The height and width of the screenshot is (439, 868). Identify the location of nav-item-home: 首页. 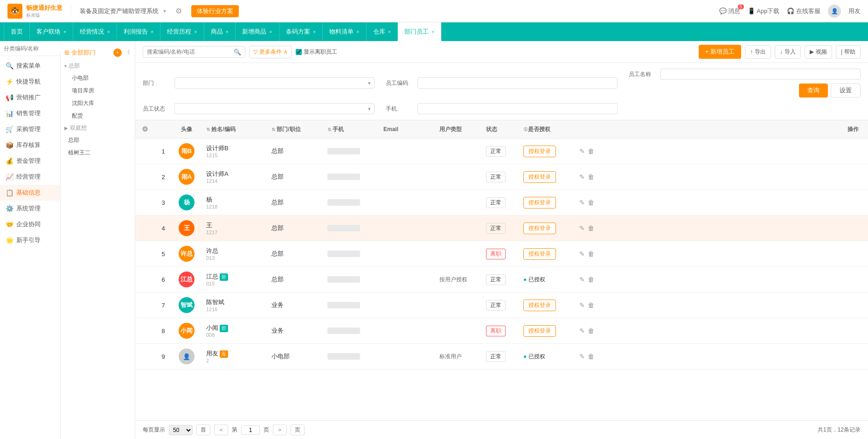
(17, 32).